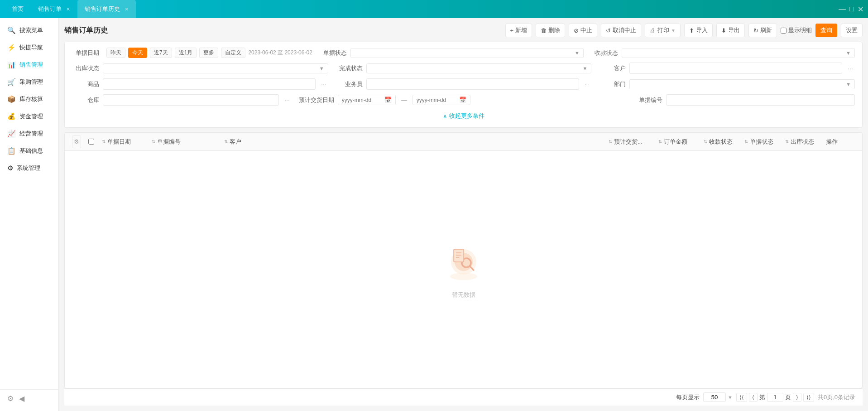  Describe the element at coordinates (91, 141) in the screenshot. I see `select-all-checkbox` at that location.